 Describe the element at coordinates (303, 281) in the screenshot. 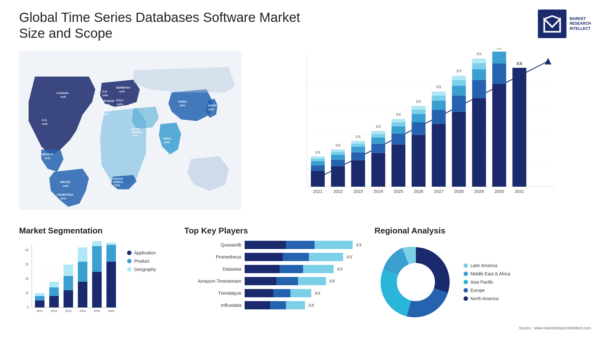

I see `player-bar-amazon: XX` at that location.